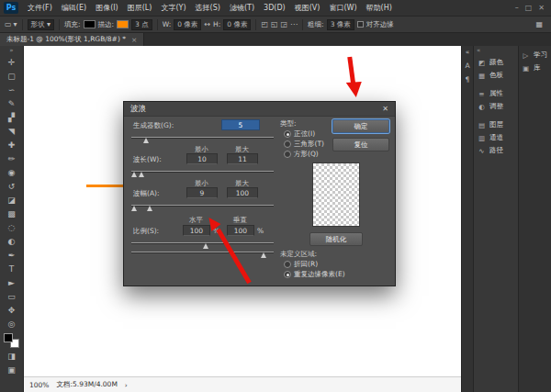 The image size is (551, 392). What do you see at coordinates (264, 24) in the screenshot?
I see `path-operations-icon: ◰` at bounding box center [264, 24].